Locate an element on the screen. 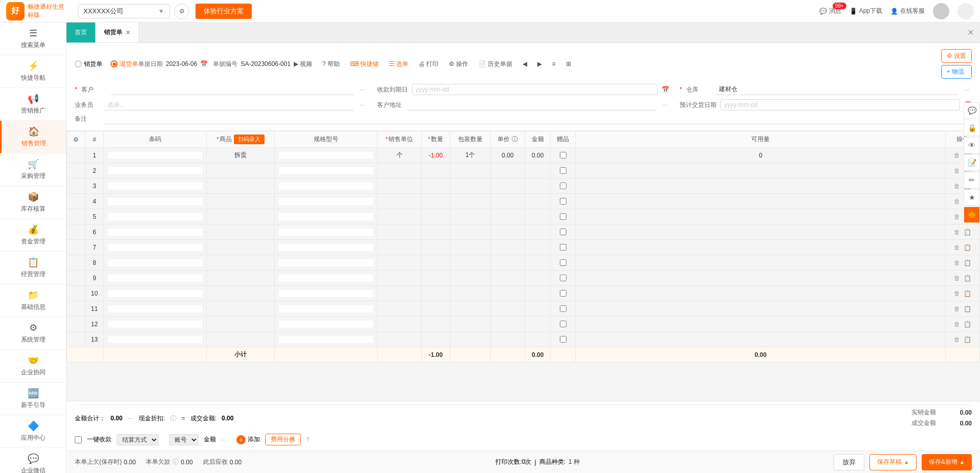  user-avatar is located at coordinates (941, 11).